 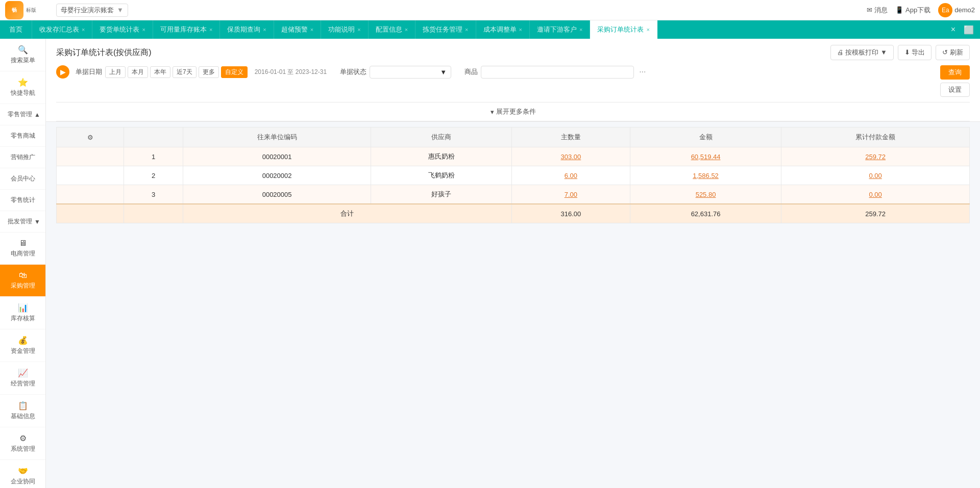 What do you see at coordinates (446, 30) in the screenshot?
I see `tab-jianhuo: 拣货任务管理 ×` at bounding box center [446, 30].